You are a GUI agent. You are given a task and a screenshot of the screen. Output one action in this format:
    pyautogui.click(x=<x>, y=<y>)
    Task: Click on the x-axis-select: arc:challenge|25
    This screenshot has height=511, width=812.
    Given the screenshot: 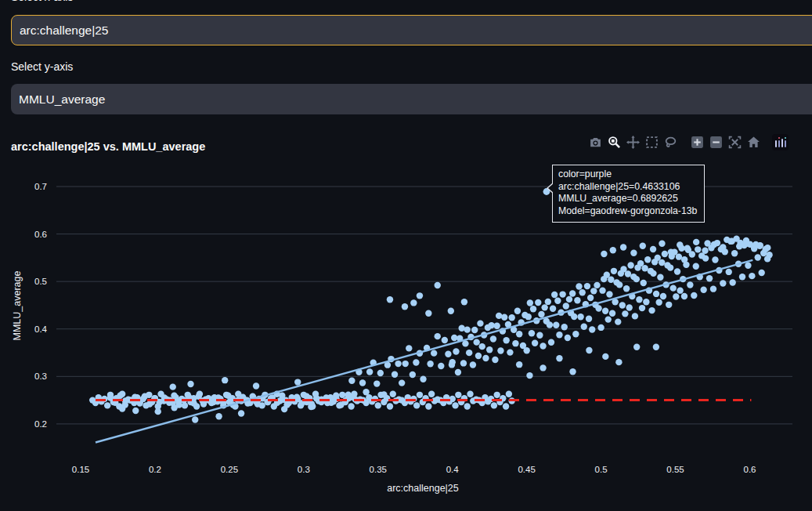 What is the action you would take?
    pyautogui.click(x=412, y=30)
    